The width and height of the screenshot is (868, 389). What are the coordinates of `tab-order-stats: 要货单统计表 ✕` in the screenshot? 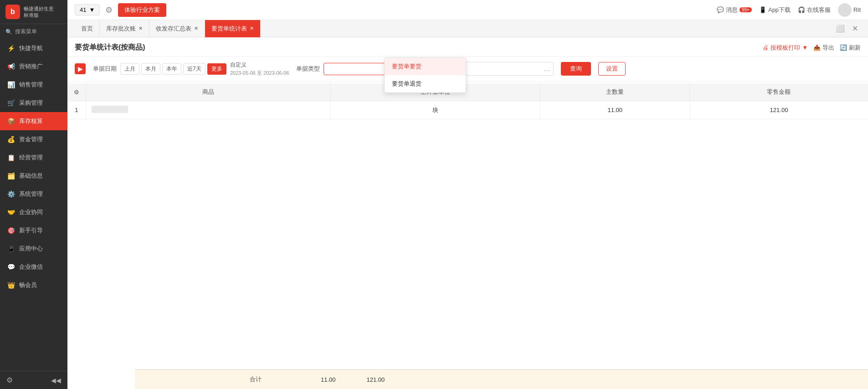 It's located at (233, 29).